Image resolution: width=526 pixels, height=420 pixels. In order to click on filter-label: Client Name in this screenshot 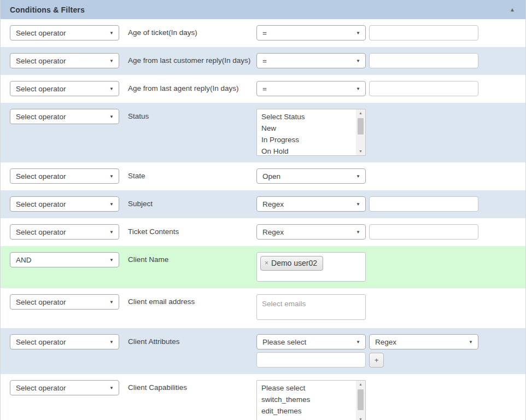, I will do `click(192, 260)`.